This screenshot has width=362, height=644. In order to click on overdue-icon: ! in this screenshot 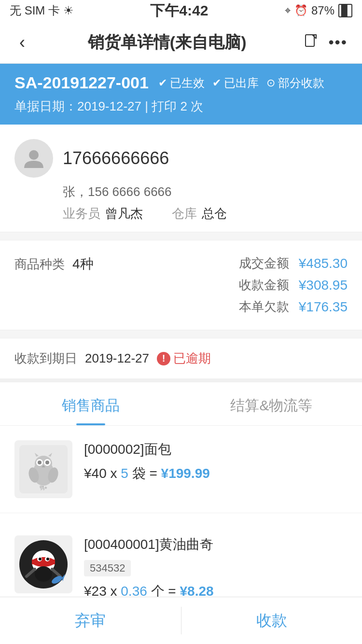, I will do `click(164, 359)`.